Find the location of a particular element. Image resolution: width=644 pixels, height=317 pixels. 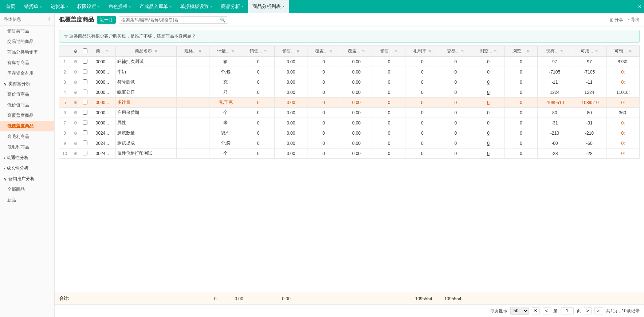

gross-margin-column-header: 毛利率 ⇅ is located at coordinates (423, 51).